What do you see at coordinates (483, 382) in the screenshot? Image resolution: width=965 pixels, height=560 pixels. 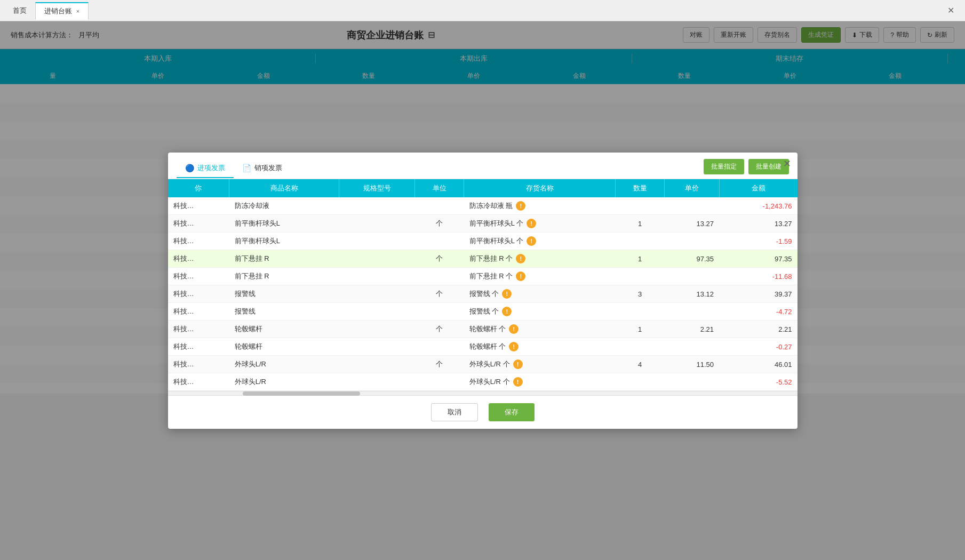 I see `table-row: 科技…外球头L/R外球头L/R 个!-5.52` at bounding box center [483, 382].